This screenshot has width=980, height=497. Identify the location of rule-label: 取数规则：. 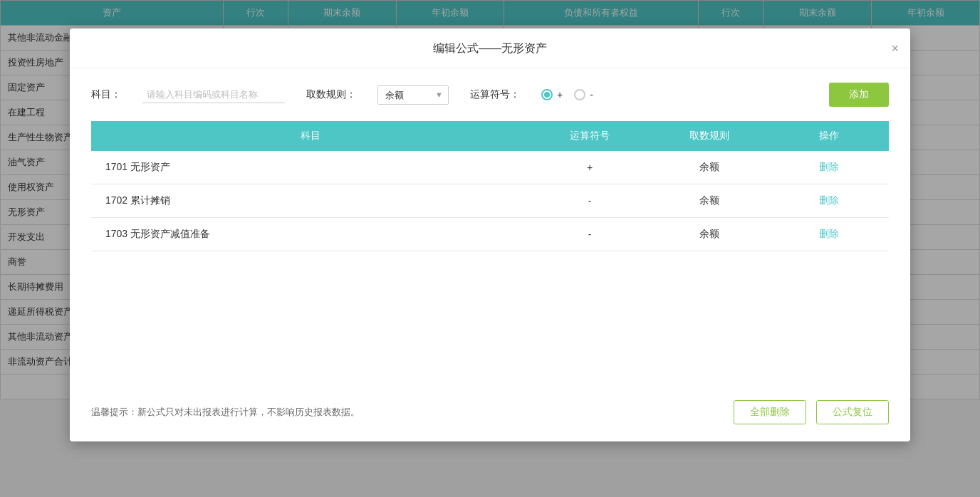
(331, 95).